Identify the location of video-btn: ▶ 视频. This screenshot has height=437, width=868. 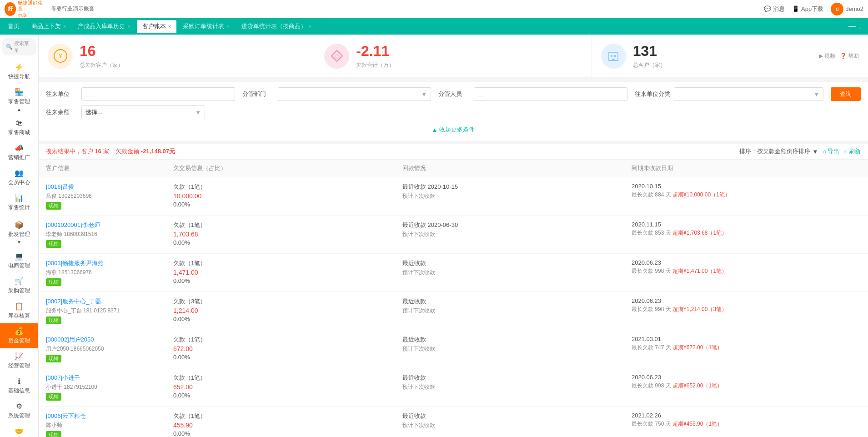
(827, 56).